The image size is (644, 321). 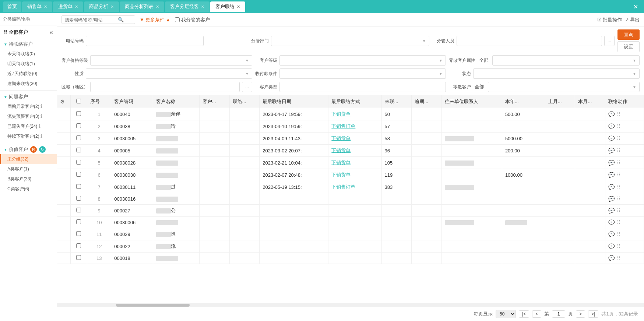 I want to click on person-input, so click(x=529, y=41).